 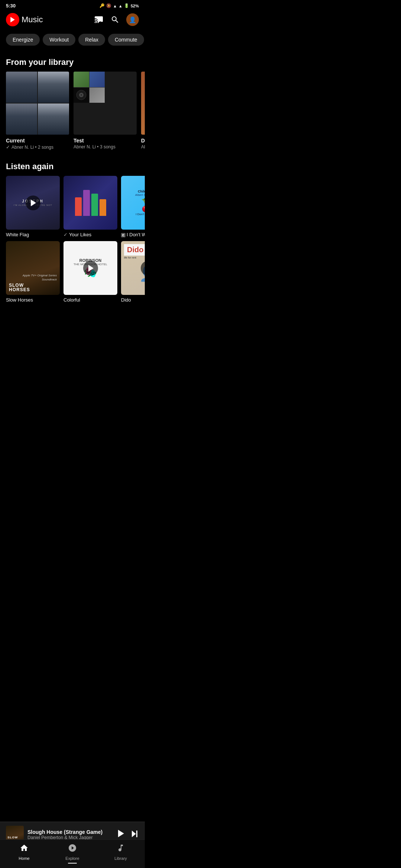 What do you see at coordinates (33, 268) in the screenshot?
I see `slow-horses-art-inner: Apple TV+ Original Series Soundtrack SLO…` at bounding box center [33, 268].